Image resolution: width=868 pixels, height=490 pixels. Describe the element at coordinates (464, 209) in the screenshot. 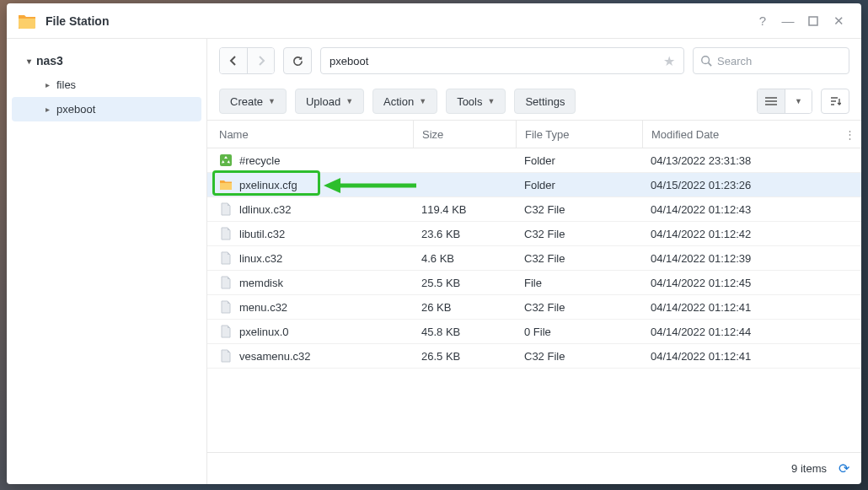

I see `file-size: 119.4 KB` at that location.